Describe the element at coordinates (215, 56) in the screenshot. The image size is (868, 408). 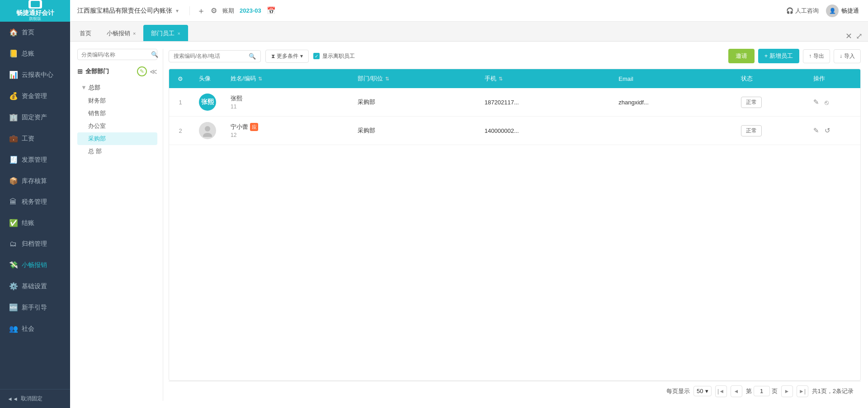
I see `employee-search-box: 🔍` at that location.